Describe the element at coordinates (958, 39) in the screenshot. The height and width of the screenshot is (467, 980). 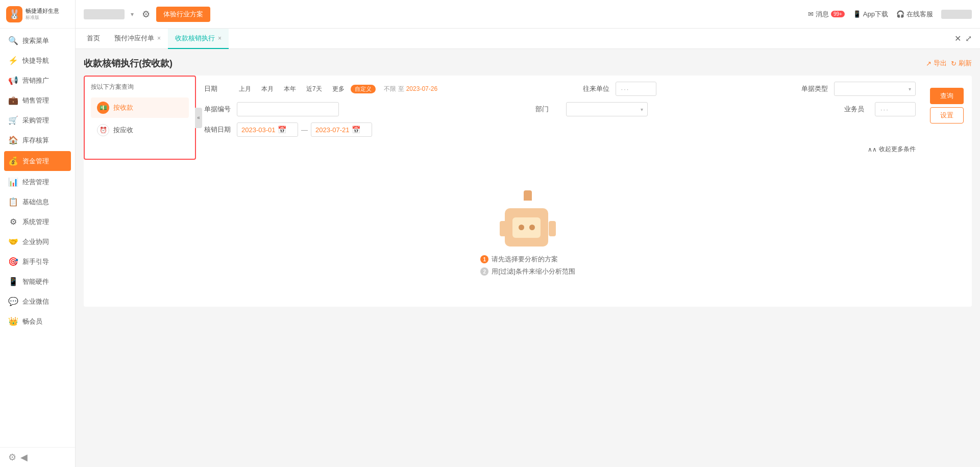
I see `tab-close-all-icon: ✕` at that location.